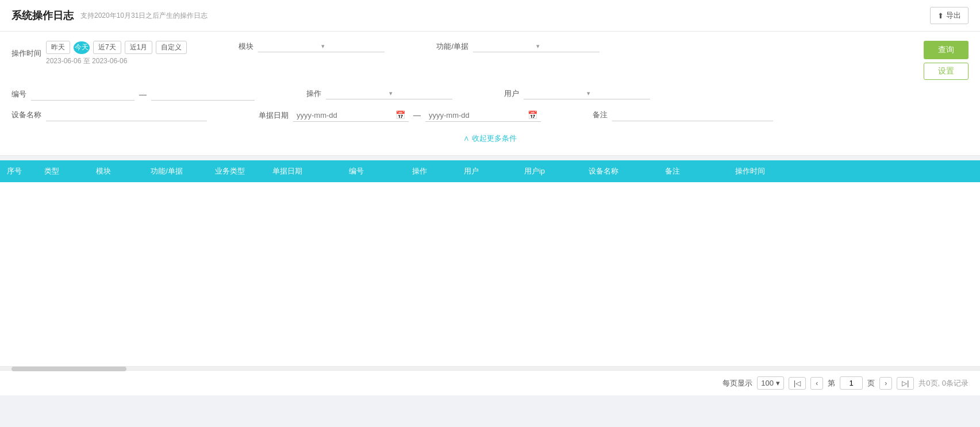 This screenshot has width=980, height=427. What do you see at coordinates (345, 115) in the screenshot?
I see `date-start-input` at bounding box center [345, 115].